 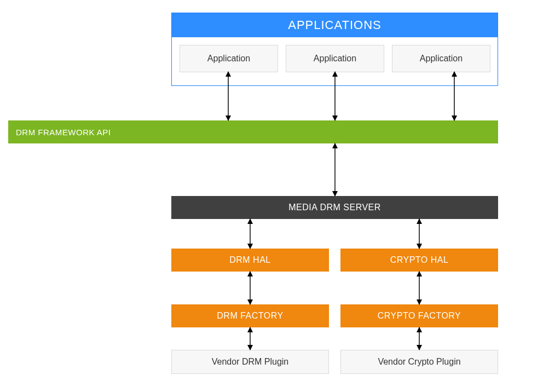 What do you see at coordinates (250, 362) in the screenshot?
I see `vendor-drm-plugin-box: Vendor DRM Plugin` at bounding box center [250, 362].